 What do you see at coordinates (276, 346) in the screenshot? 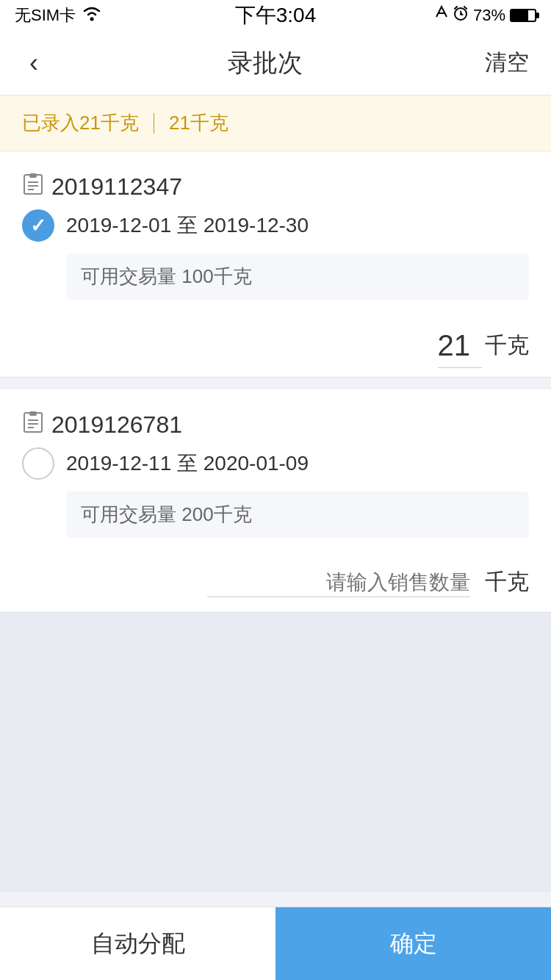
I see `batch-1-quantity-row: 21 千克` at bounding box center [276, 346].